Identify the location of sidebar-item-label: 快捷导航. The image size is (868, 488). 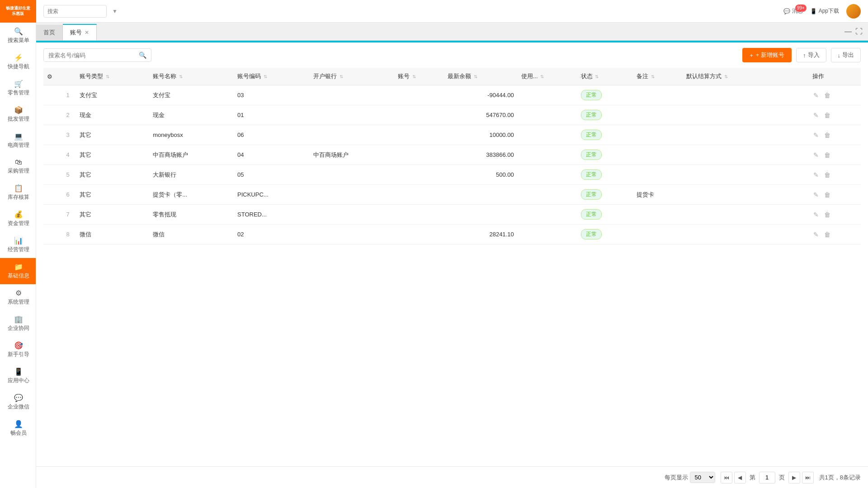
(19, 67).